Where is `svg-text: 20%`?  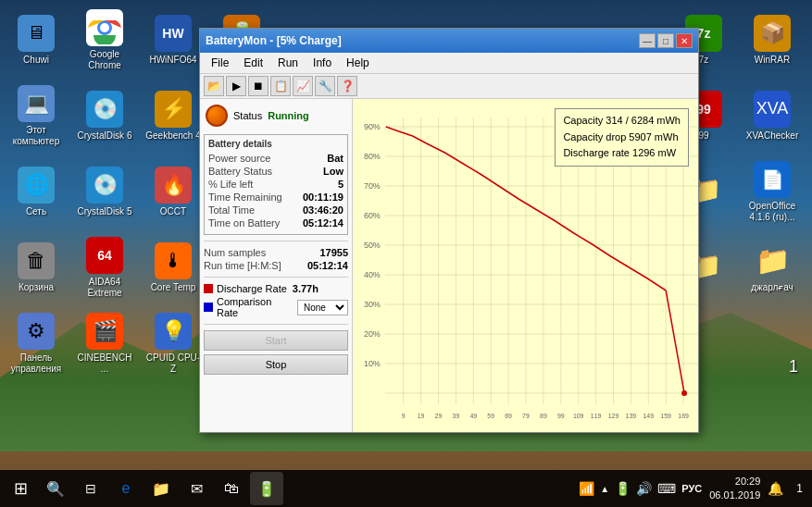
svg-text: 20% is located at coordinates (372, 334).